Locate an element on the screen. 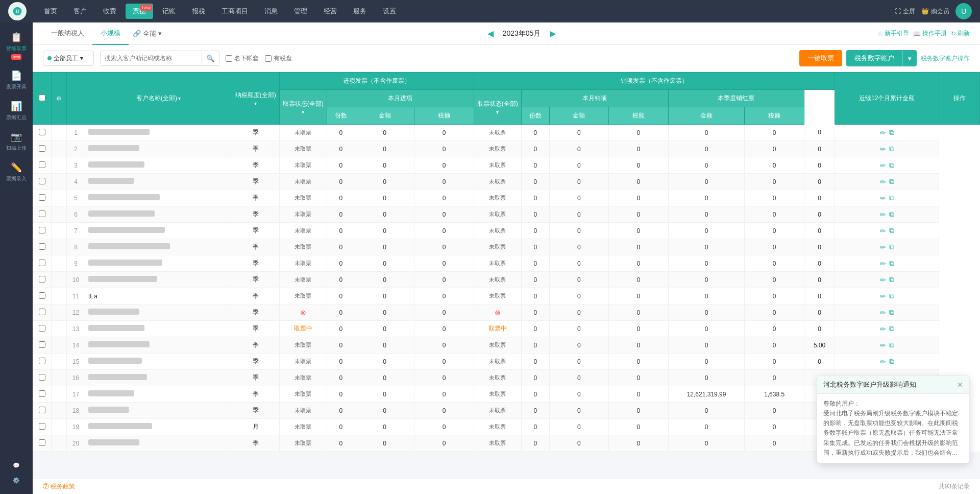 This screenshot has width=980, height=494. customer-search-input is located at coordinates (151, 58).